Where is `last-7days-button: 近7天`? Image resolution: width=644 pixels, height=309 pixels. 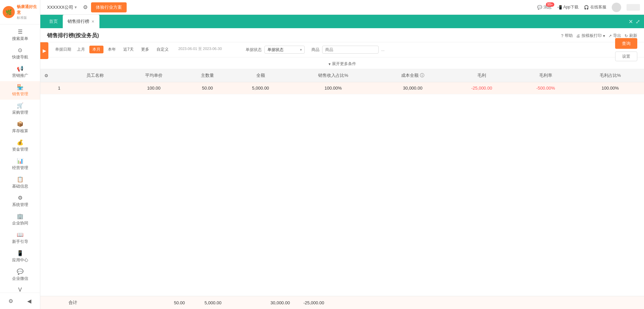 last-7days-button: 近7天 is located at coordinates (128, 50).